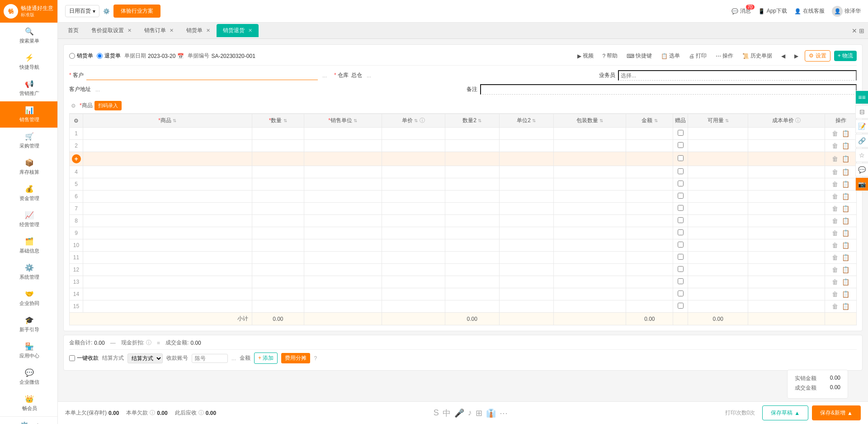 The height and width of the screenshot is (424, 868). I want to click on account-no-input, so click(210, 358).